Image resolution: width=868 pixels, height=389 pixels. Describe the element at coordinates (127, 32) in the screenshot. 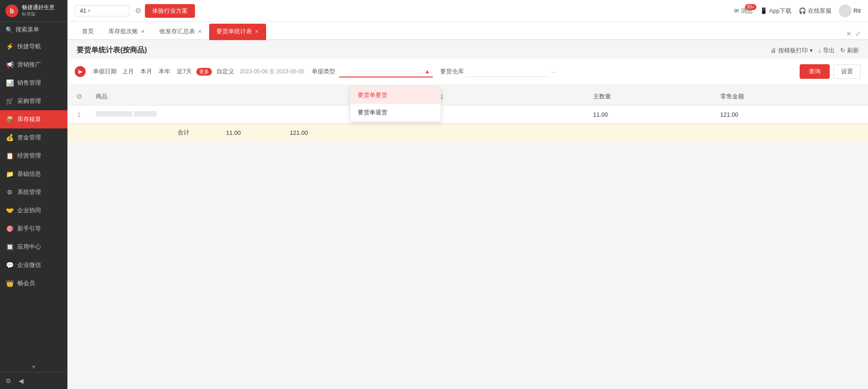

I see `tab-batch-account: 库存批次账 ✕` at that location.